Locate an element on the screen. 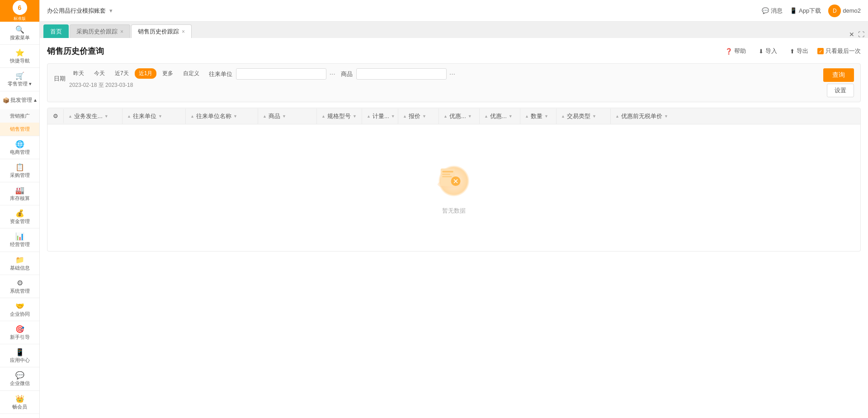 The image size is (868, 418). goods-input is located at coordinates (401, 74).